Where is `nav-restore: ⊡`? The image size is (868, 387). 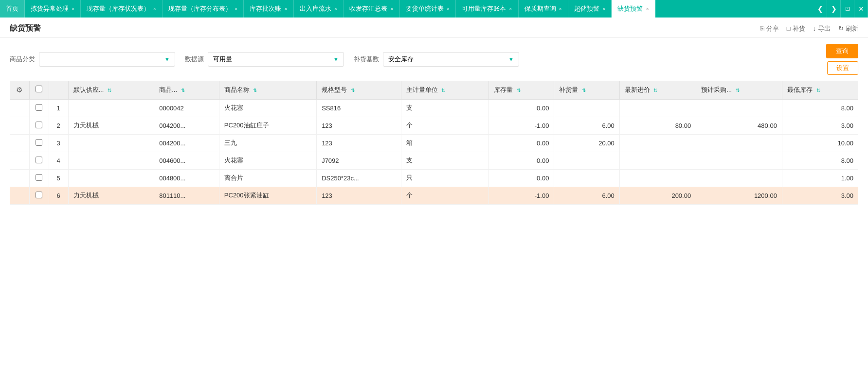 nav-restore: ⊡ is located at coordinates (848, 9).